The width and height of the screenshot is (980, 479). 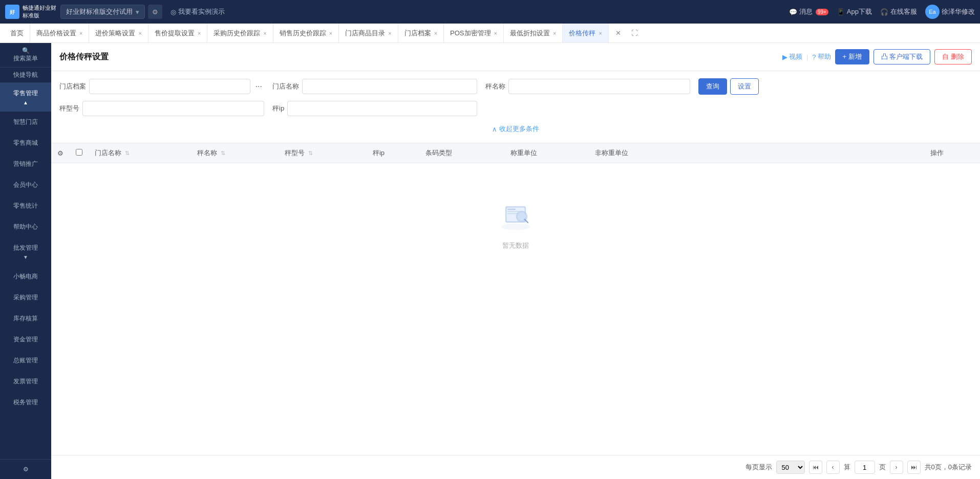 What do you see at coordinates (26, 360) in the screenshot?
I see `sidebar-item-ledger: 总账管理` at bounding box center [26, 360].